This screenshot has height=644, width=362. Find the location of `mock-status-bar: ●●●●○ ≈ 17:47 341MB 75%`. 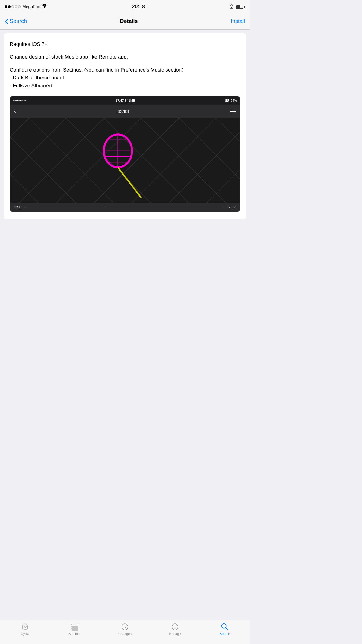

mock-status-bar: ●●●●○ ≈ 17:47 341MB 75% is located at coordinates (125, 101).